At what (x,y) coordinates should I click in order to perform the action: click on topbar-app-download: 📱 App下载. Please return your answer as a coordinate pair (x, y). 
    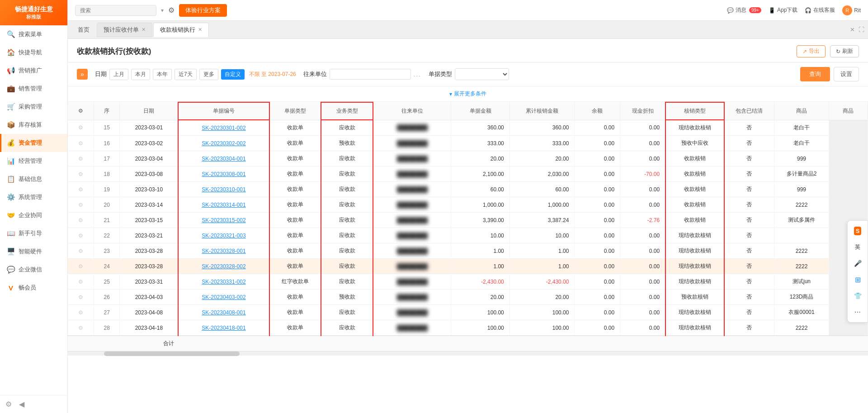
    Looking at the image, I should click on (783, 10).